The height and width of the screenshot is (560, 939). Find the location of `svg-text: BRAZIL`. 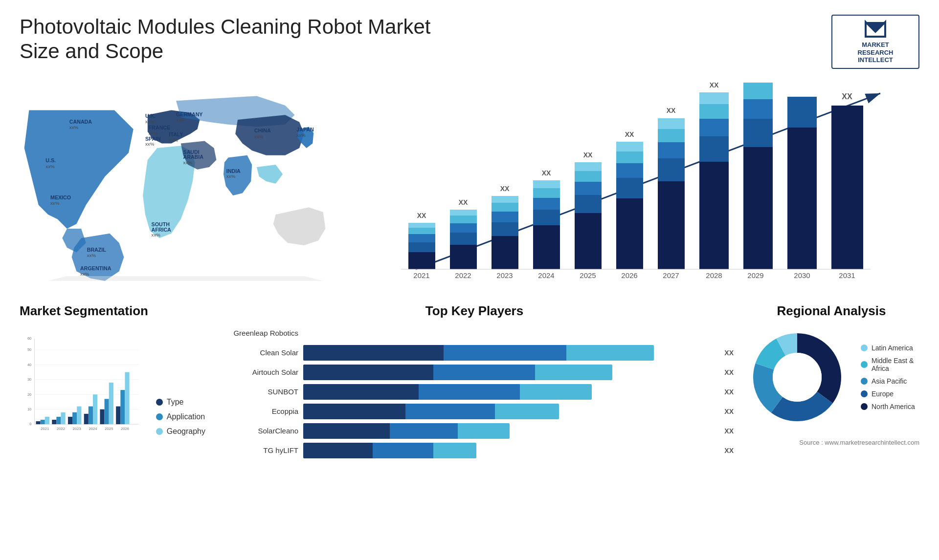

svg-text: BRAZIL is located at coordinates (97, 249).